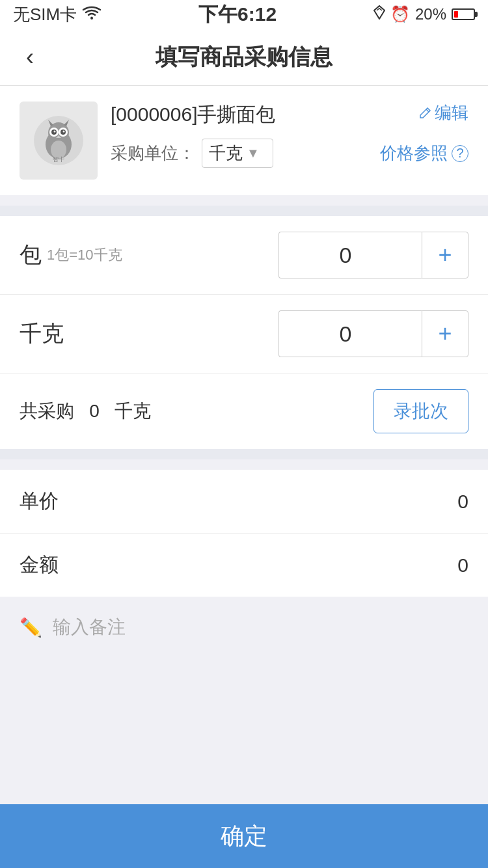 The height and width of the screenshot is (868, 488). Describe the element at coordinates (463, 565) in the screenshot. I see `amount-value: 0` at that location.